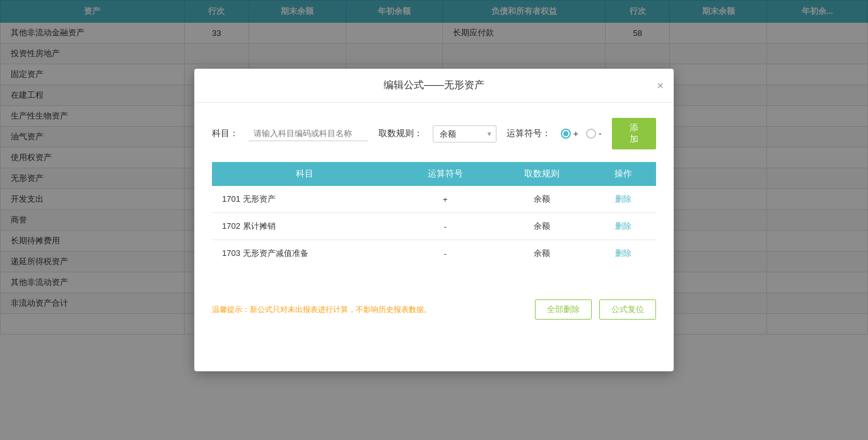 Image resolution: width=868 pixels, height=440 pixels. Describe the element at coordinates (434, 312) in the screenshot. I see `modal-footer: 温馨提示：新公式只对未出报表进行计算，不影响历史报表数据。 全部删除 公式复位` at that location.